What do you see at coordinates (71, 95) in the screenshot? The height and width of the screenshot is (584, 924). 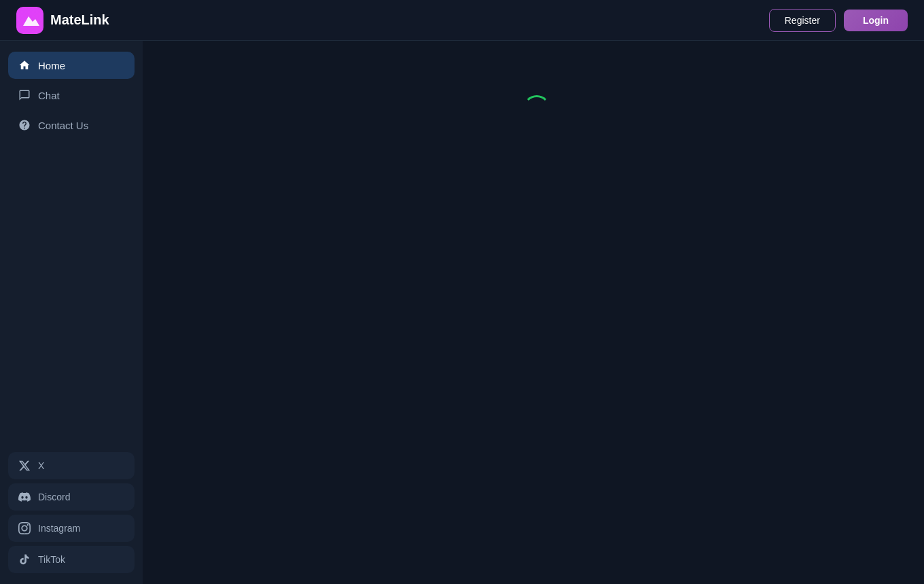 I see `sidebar-item-chat: Chat` at bounding box center [71, 95].